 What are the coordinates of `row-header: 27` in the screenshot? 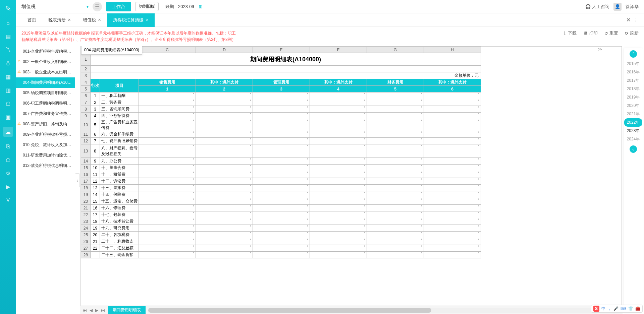 It's located at (86, 248).